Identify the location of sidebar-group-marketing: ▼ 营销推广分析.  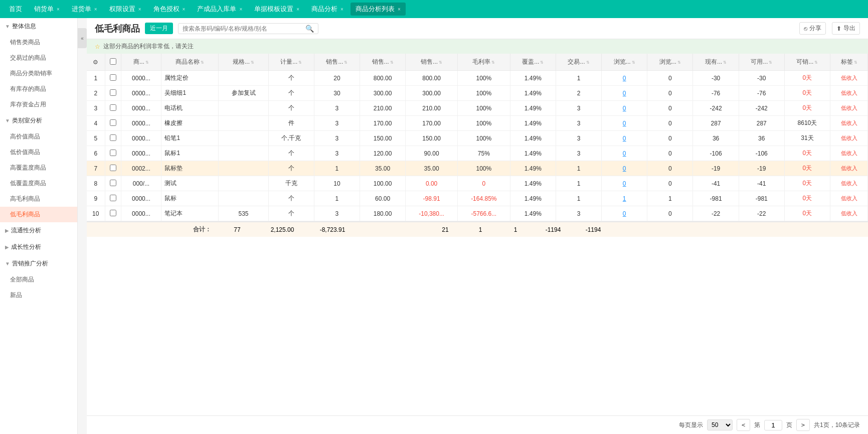
(39, 264).